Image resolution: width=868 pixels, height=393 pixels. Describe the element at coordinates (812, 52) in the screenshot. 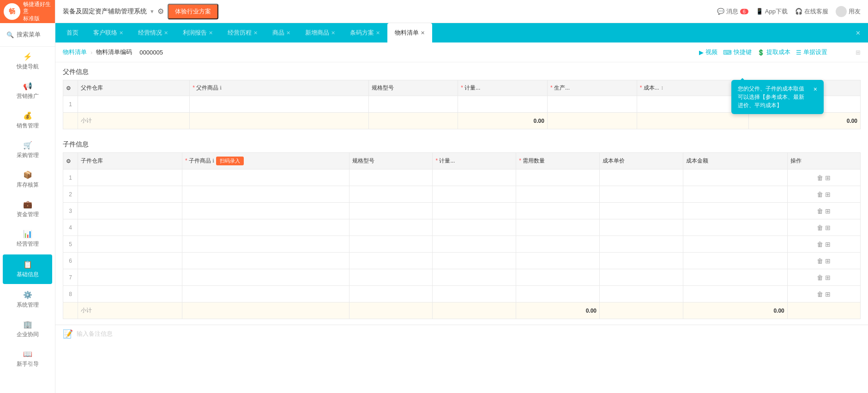

I see `settings-action: ☰ 单据设置` at that location.